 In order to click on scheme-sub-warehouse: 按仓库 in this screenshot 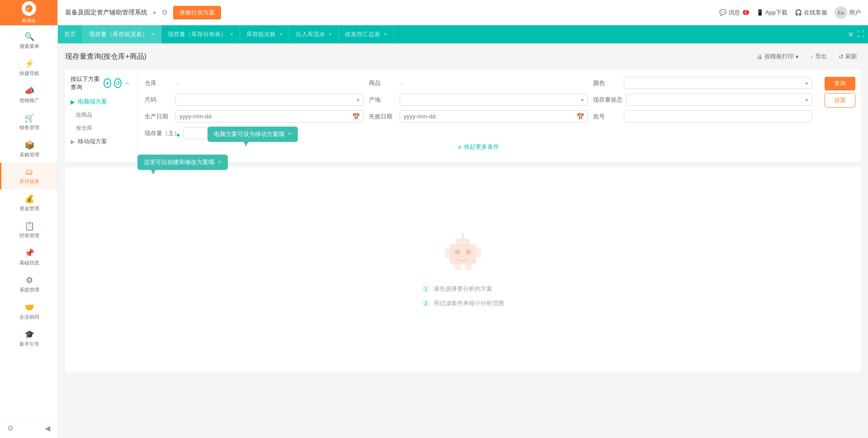, I will do `click(101, 128)`.